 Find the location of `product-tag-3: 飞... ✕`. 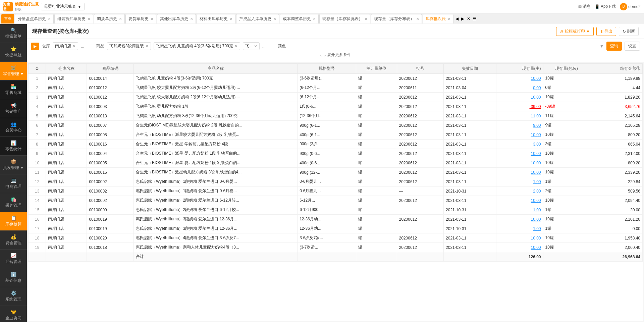

product-tag-3: 飞... ✕ is located at coordinates (251, 46).